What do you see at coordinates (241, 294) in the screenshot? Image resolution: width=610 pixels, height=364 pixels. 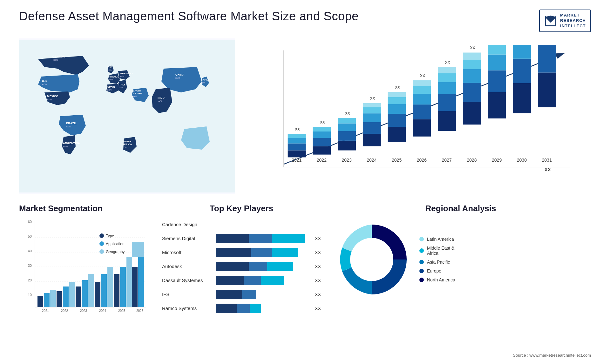 I see `player-row: IFS XX` at bounding box center [241, 294].